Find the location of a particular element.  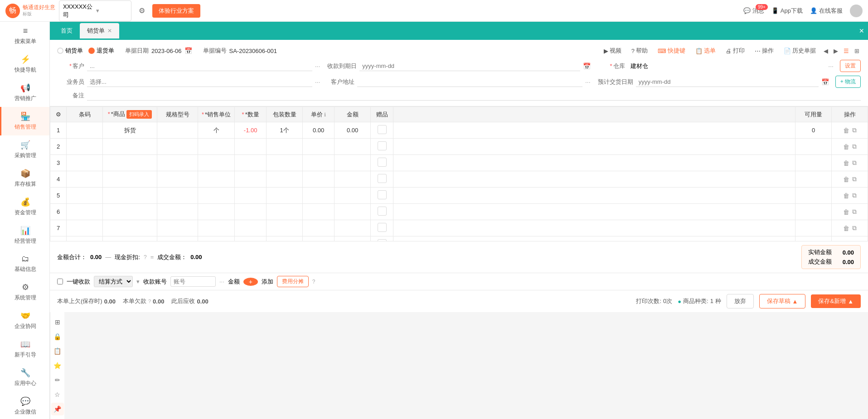

sidebar-item-guide: 📖 新手引导 is located at coordinates (24, 349).